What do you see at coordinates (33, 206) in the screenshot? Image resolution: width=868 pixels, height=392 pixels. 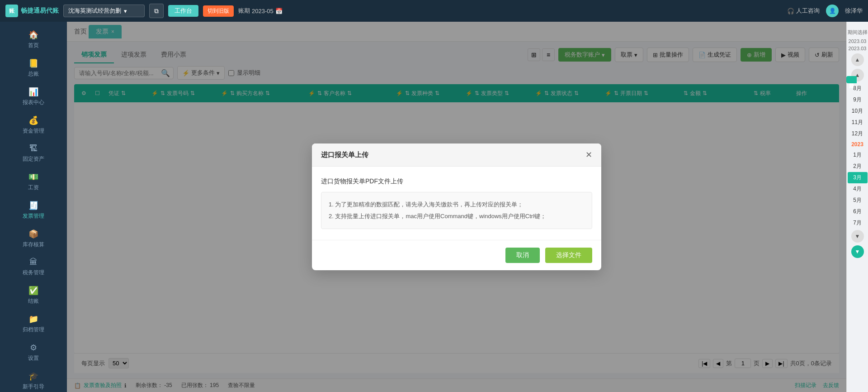 I see `invoice-icon: 🧾` at bounding box center [33, 206].